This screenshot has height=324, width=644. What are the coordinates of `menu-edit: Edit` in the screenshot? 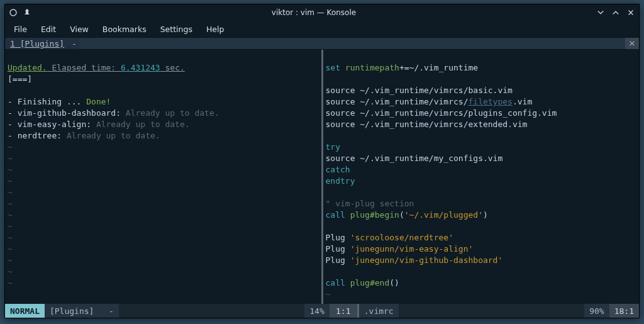 It's located at (48, 29).